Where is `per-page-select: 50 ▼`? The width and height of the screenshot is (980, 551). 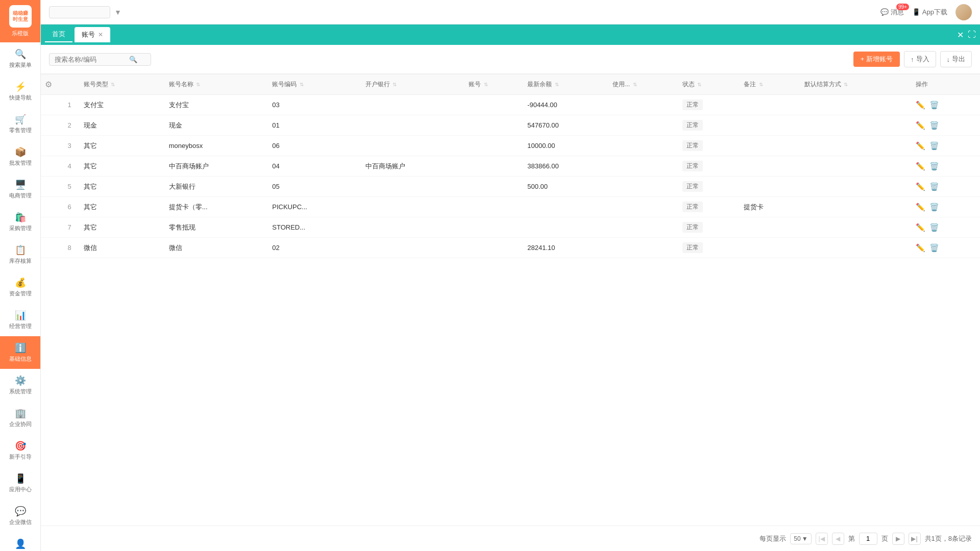
per-page-select: 50 ▼ is located at coordinates (800, 539).